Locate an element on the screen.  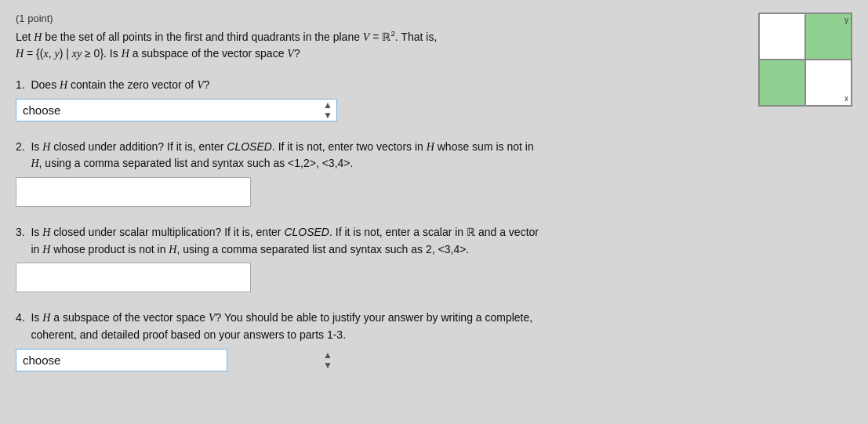
quadrant-4: x is located at coordinates (828, 83).